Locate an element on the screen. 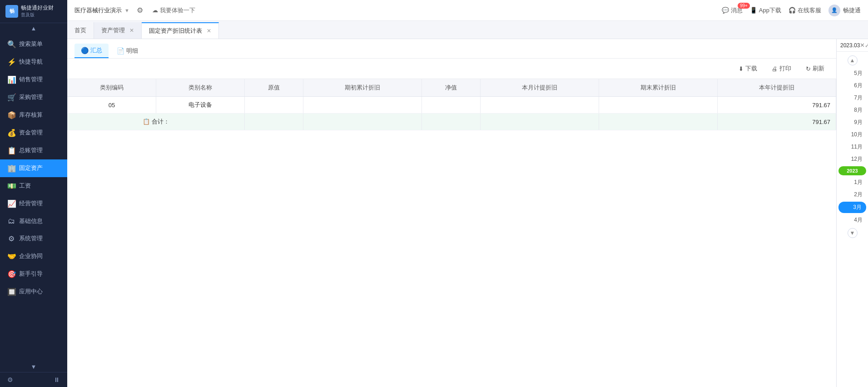 The width and height of the screenshot is (868, 387). date-nav-down-icon: ▼ is located at coordinates (853, 233).